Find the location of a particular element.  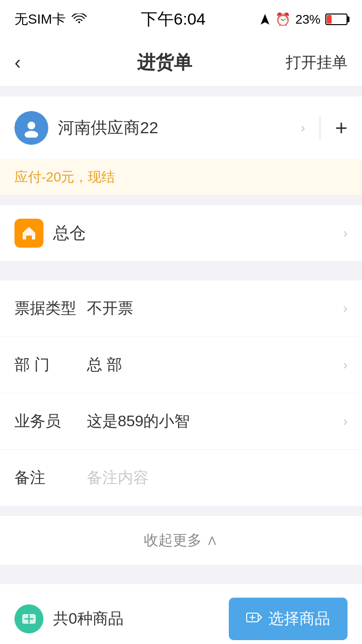

invoice-type-value: 不开票 is located at coordinates (215, 308).